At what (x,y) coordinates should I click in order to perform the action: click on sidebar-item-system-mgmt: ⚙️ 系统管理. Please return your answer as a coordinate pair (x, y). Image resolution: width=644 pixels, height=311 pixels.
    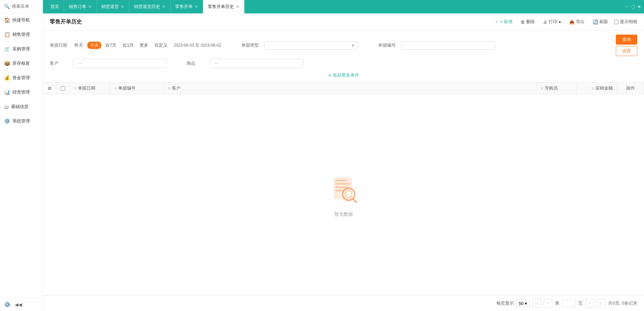
    Looking at the image, I should click on (21, 121).